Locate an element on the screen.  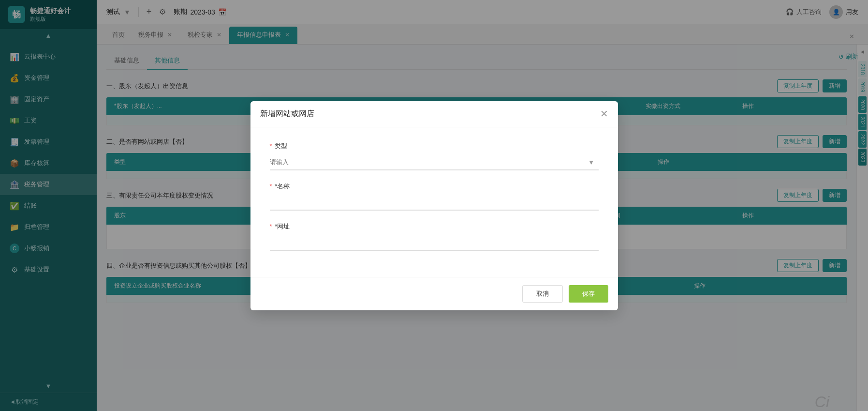
url-input is located at coordinates (434, 243).